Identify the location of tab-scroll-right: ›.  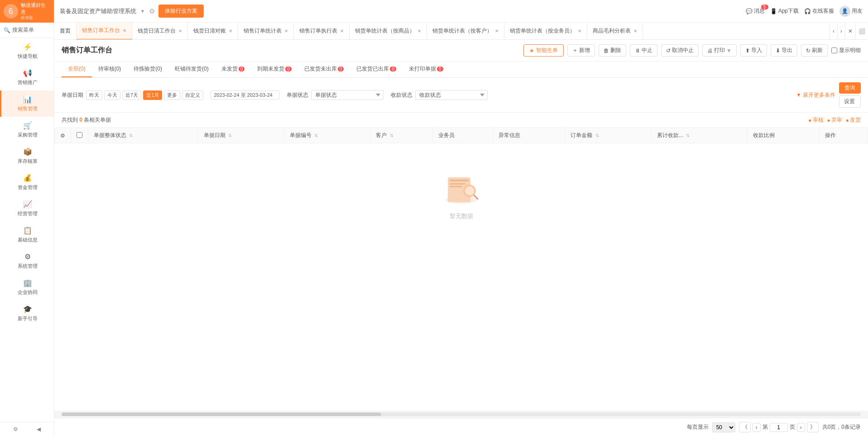
(841, 31).